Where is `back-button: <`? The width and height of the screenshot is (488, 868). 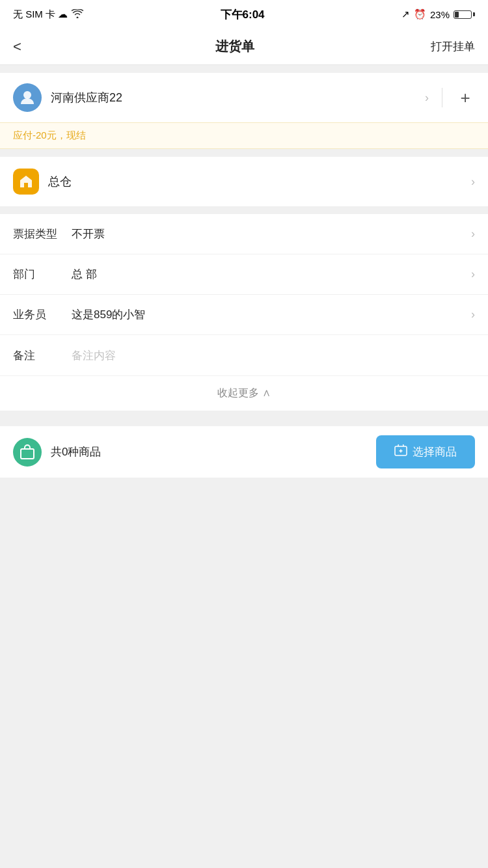
back-button: < is located at coordinates (26, 47).